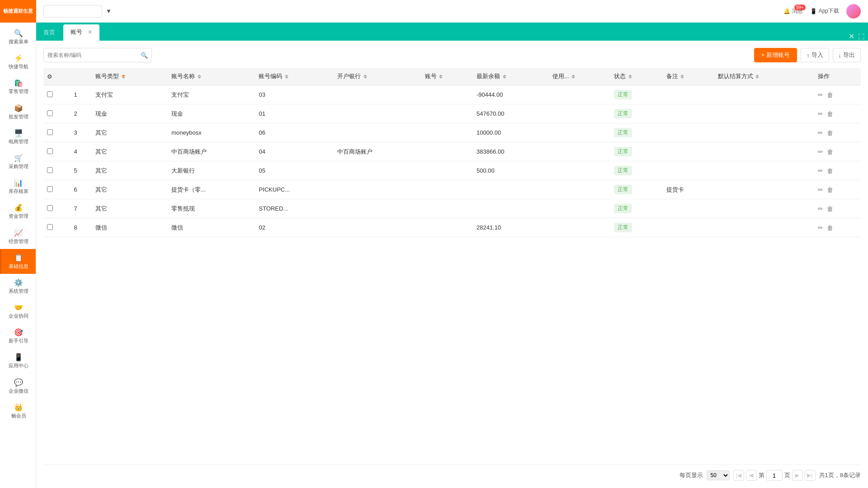 This screenshot has height=488, width=868. I want to click on fullscreen-icon: ⛶, so click(861, 37).